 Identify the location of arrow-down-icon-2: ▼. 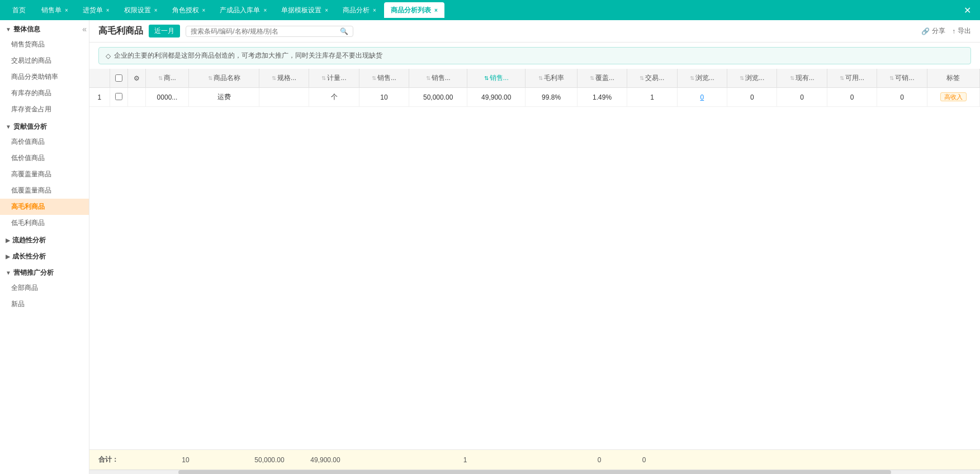
(8, 126).